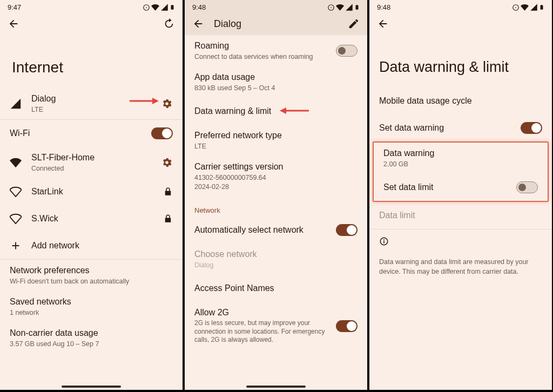 This screenshot has height=392, width=553. I want to click on csv-title: Carrier settings version, so click(276, 167).